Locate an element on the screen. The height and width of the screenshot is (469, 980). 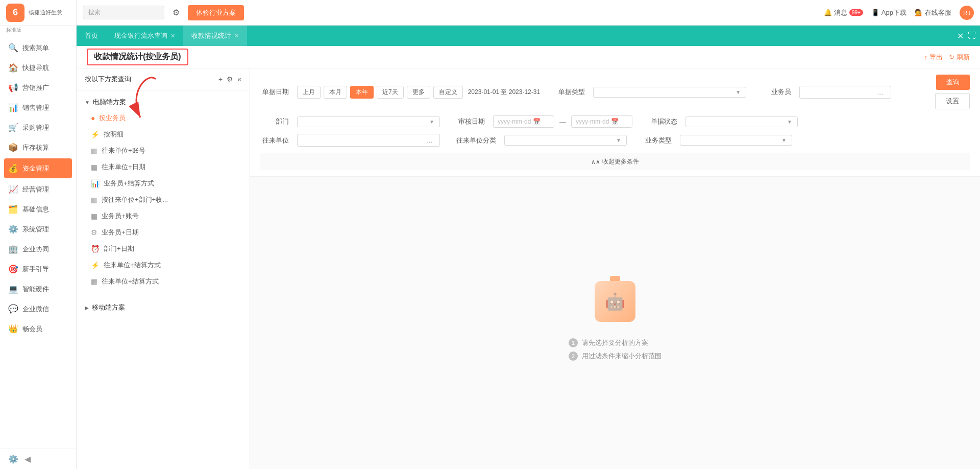
scheme-item-counter-dept: ▦ 按往来单位+部门+收... is located at coordinates (163, 200).